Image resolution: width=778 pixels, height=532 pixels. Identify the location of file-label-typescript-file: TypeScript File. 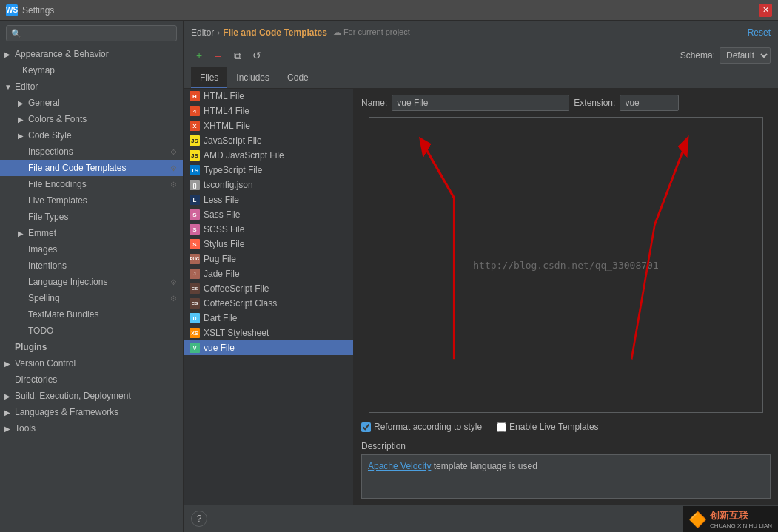
(232, 170).